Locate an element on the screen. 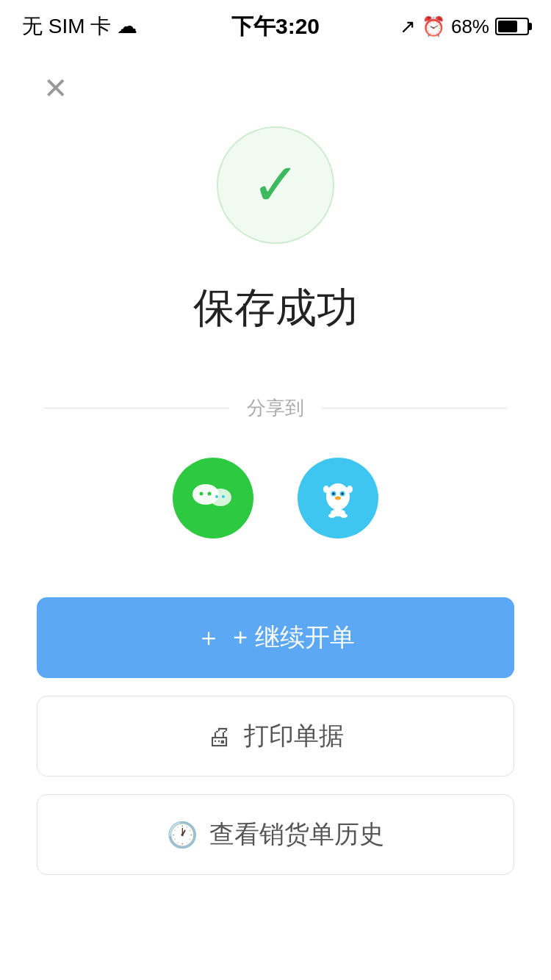  battery-icon is located at coordinates (512, 26).